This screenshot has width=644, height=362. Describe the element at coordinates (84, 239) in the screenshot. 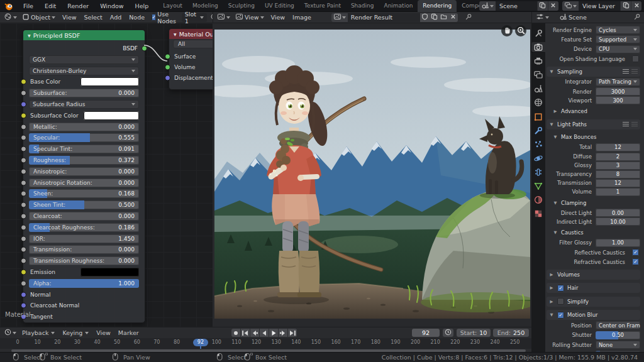

I see `node-number-field-ior: IOR:1.450` at that location.